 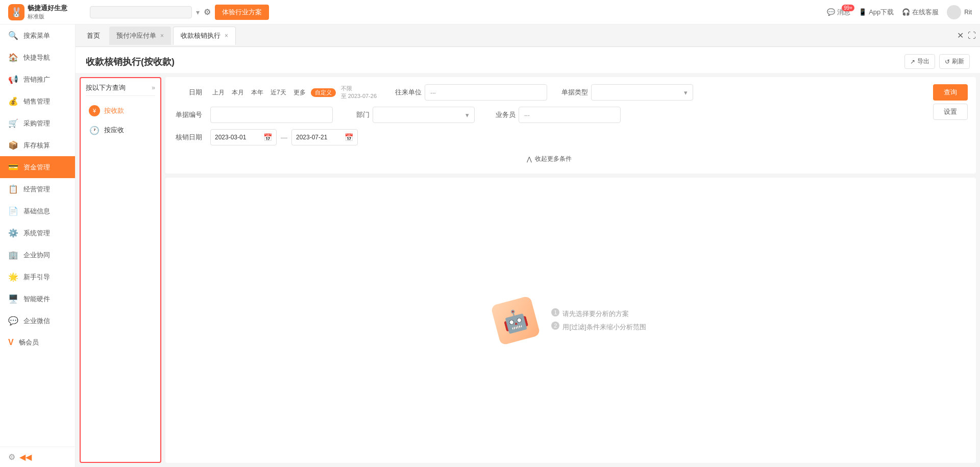 I want to click on filter-panel: 按以下方查询 » ¥ 按收款 🕐 按应收, so click(x=120, y=270).